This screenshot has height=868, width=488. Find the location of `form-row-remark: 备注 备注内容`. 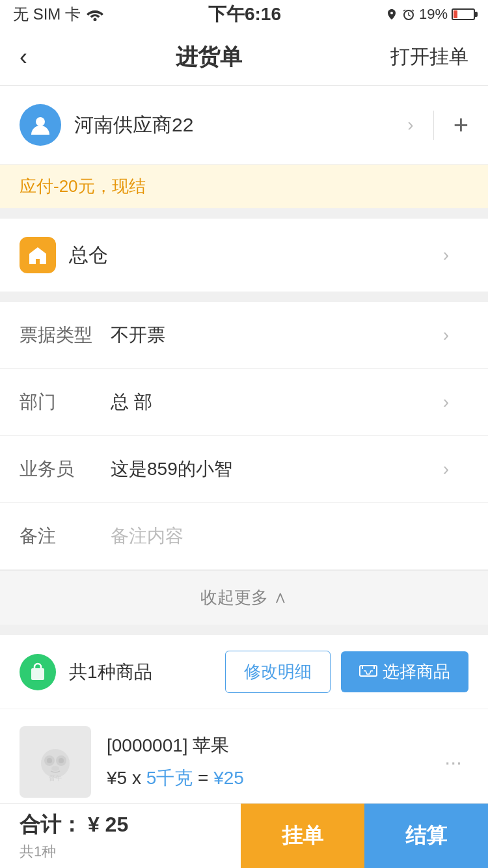

form-row-remark: 备注 备注内容 is located at coordinates (244, 536).